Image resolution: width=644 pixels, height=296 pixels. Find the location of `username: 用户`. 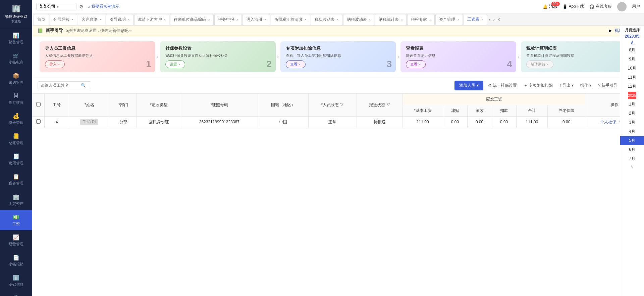

username: 用户 is located at coordinates (636, 7).